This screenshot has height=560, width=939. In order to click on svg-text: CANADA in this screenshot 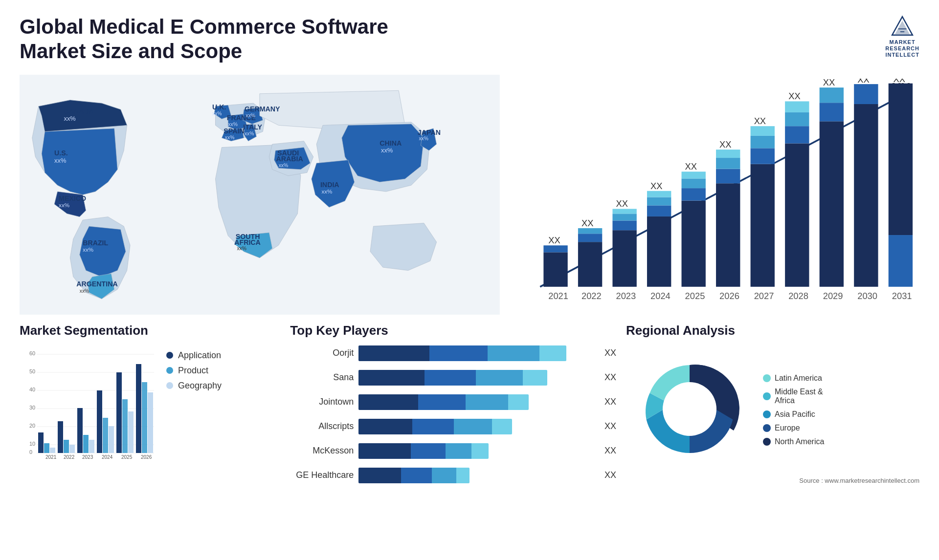, I will do `click(79, 111)`.